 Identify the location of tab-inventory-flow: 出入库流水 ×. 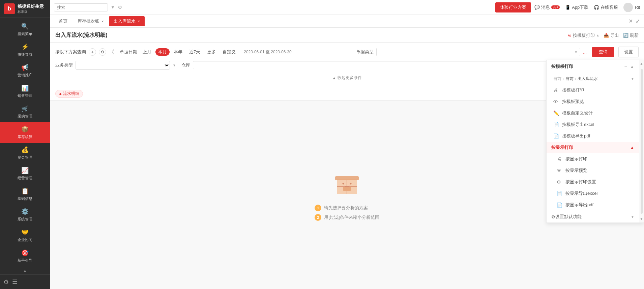
(127, 21).